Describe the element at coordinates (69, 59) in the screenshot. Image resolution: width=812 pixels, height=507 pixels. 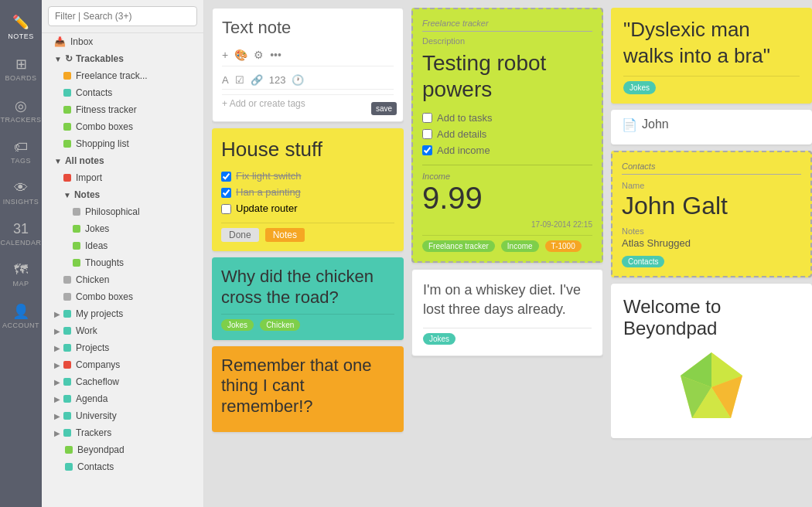
I see `trackables-icon: ↻` at that location.